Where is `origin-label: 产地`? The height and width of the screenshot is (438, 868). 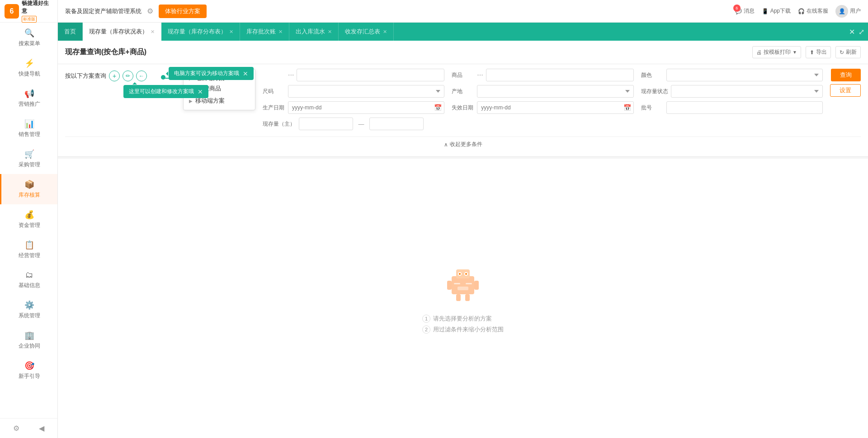
origin-label: 产地 is located at coordinates (463, 91).